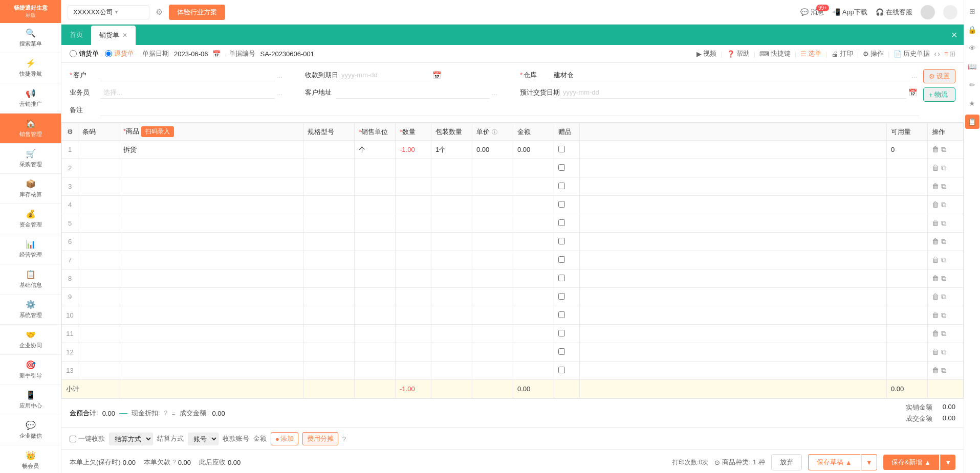  Describe the element at coordinates (730, 75) in the screenshot. I see `warehouse-input` at that location.